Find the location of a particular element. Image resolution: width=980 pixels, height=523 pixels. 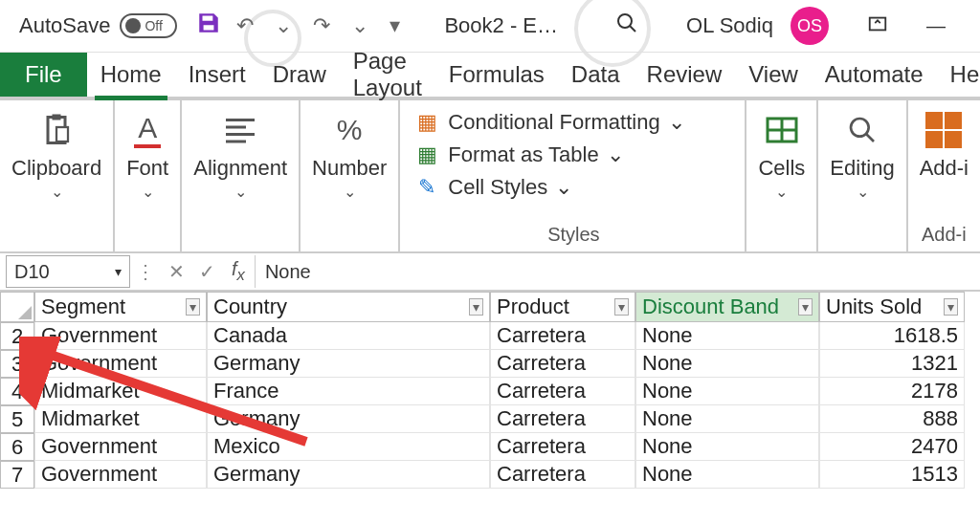

cell: 1513 is located at coordinates (892, 474).